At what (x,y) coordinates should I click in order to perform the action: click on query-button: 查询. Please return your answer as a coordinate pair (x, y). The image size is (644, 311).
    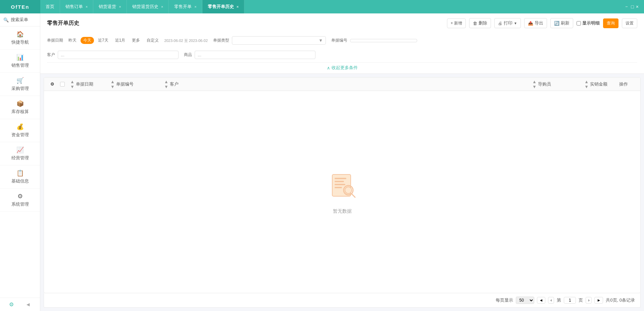
    Looking at the image, I should click on (611, 23).